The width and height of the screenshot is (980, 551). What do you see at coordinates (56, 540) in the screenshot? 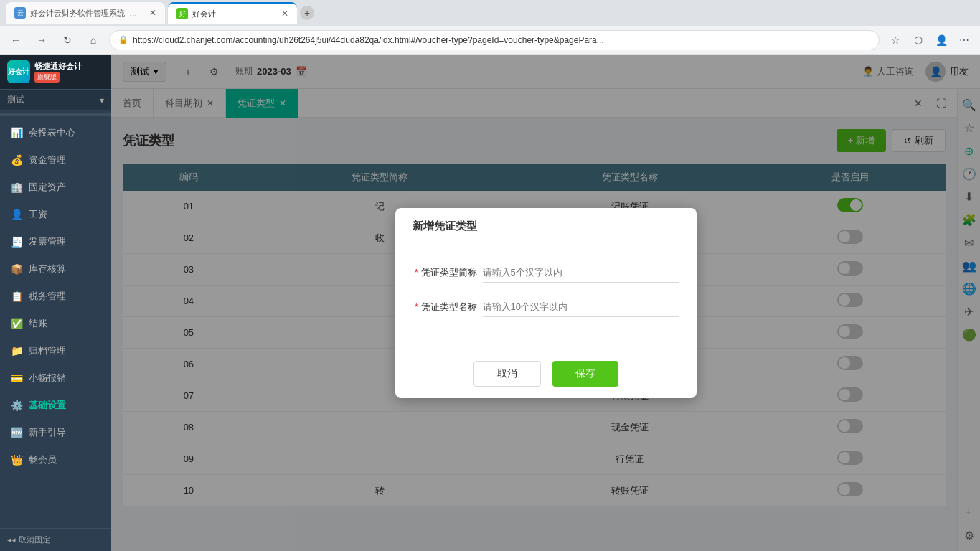
I see `sidebar-footer: ◂◂ 取消固定` at bounding box center [56, 540].